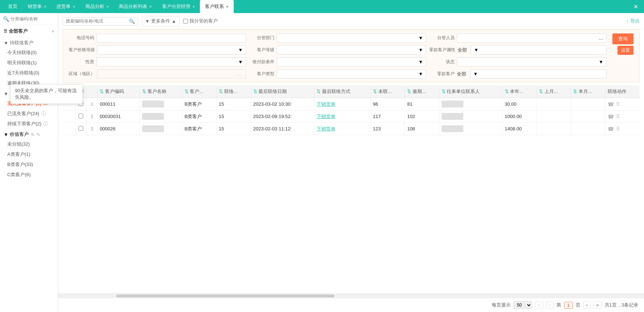  Describe the element at coordinates (29, 42) in the screenshot. I see `sidebar-group-pending: ▼ 待联络客户` at that location.